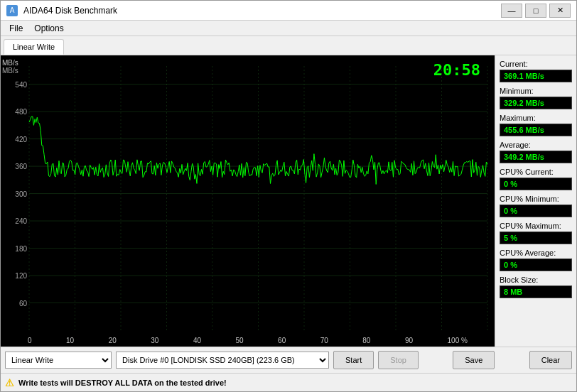 The image size is (577, 392). What do you see at coordinates (10, 62) in the screenshot?
I see `y-axis-unit: MB/s` at bounding box center [10, 62].